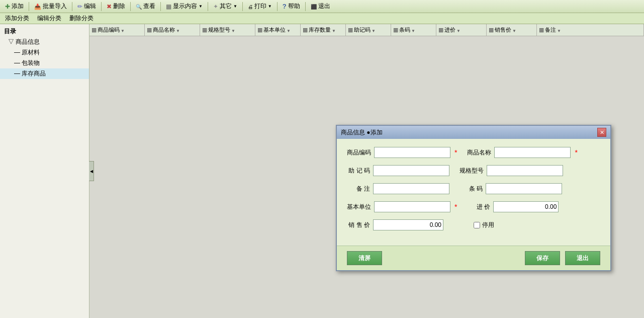 The image size is (644, 318). I want to click on add-button: 添加, so click(14, 6).